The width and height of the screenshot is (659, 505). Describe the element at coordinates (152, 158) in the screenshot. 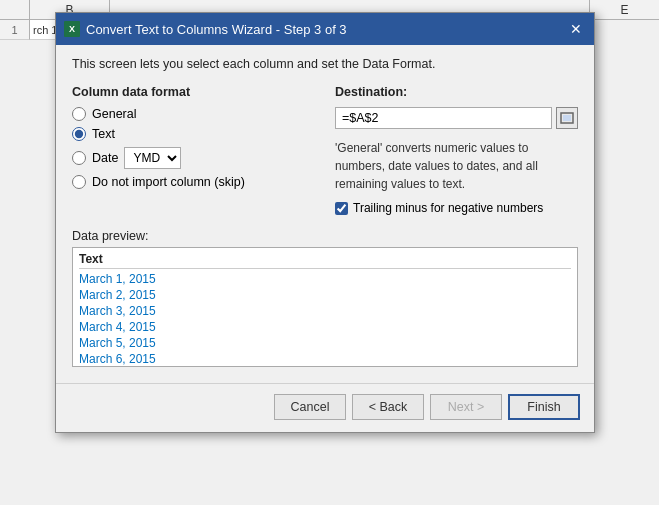

I see `date-format-select: YMD MDY DMY` at that location.